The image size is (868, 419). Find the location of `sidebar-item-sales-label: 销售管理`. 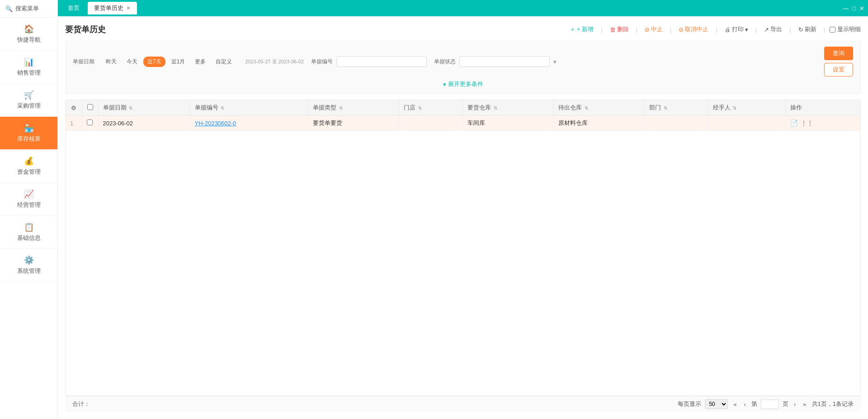

sidebar-item-sales-label: 销售管理 is located at coordinates (29, 73).